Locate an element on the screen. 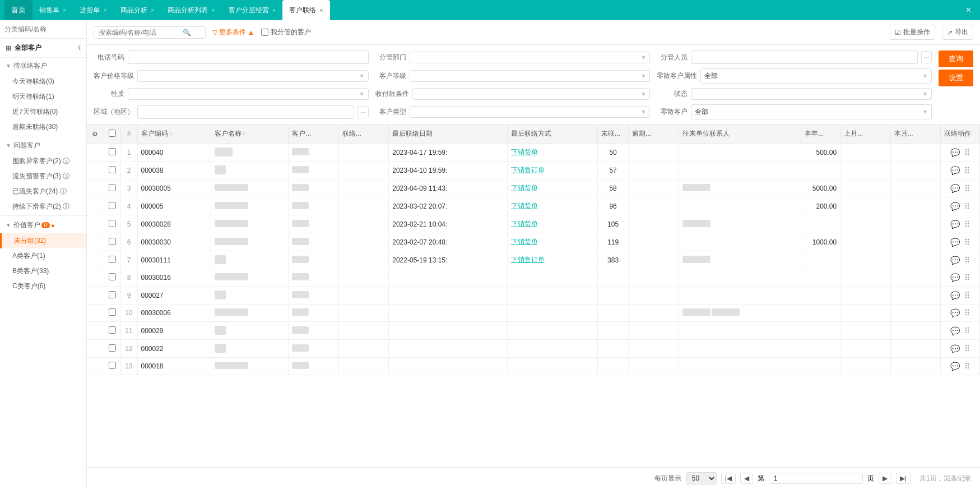  filter-level-select: ▼ is located at coordinates (530, 76).